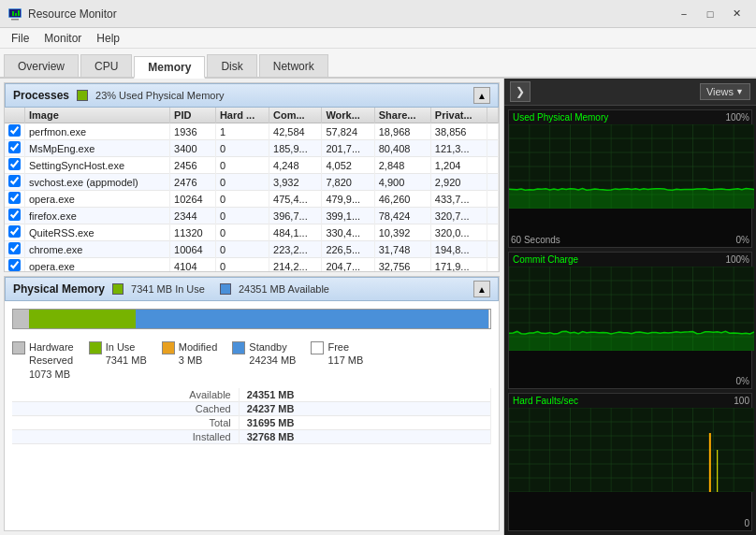 Image resolution: width=756 pixels, height=535 pixels. What do you see at coordinates (402, 132) in the screenshot?
I see `row-share: 18,968` at bounding box center [402, 132].